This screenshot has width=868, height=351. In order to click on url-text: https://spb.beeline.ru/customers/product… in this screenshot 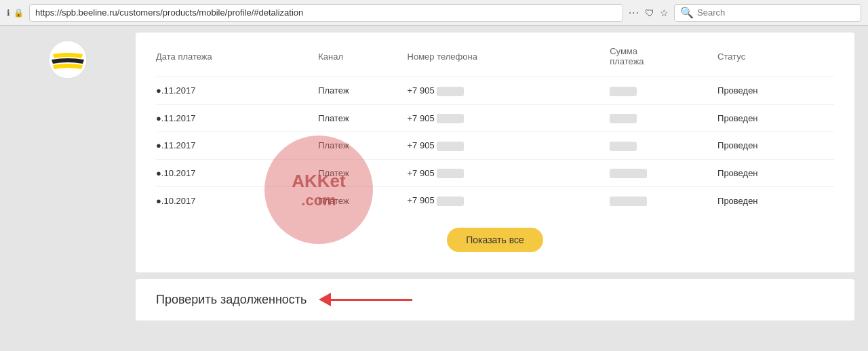, I will do `click(326, 12)`.